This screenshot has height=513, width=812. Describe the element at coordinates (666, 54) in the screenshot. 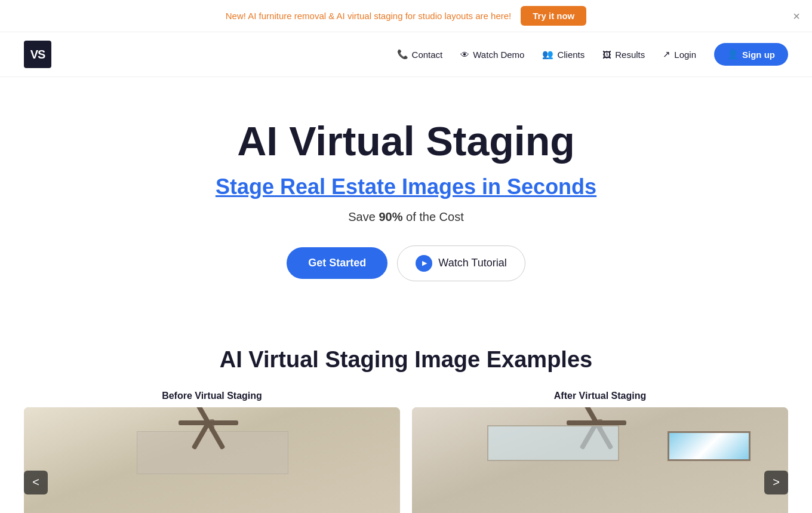

I see `login-icon: ↗` at that location.